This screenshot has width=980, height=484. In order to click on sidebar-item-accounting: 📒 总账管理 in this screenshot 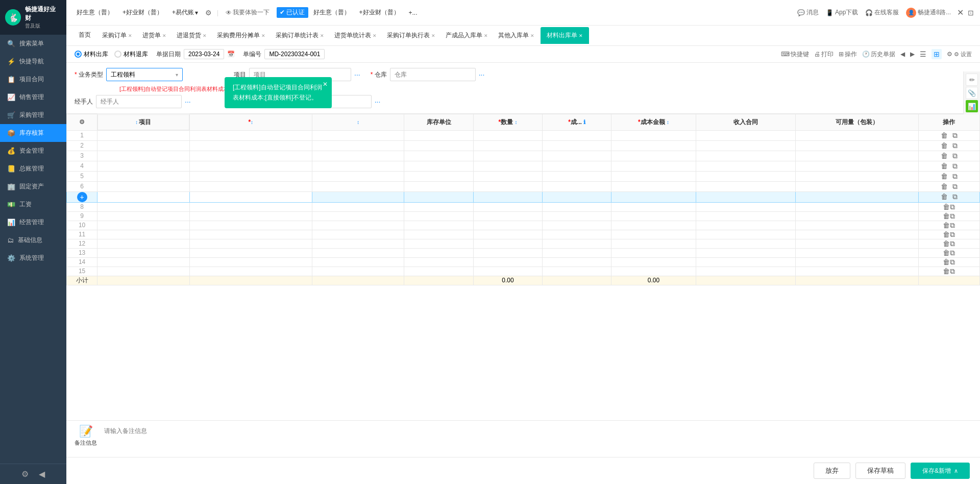, I will do `click(33, 168)`.